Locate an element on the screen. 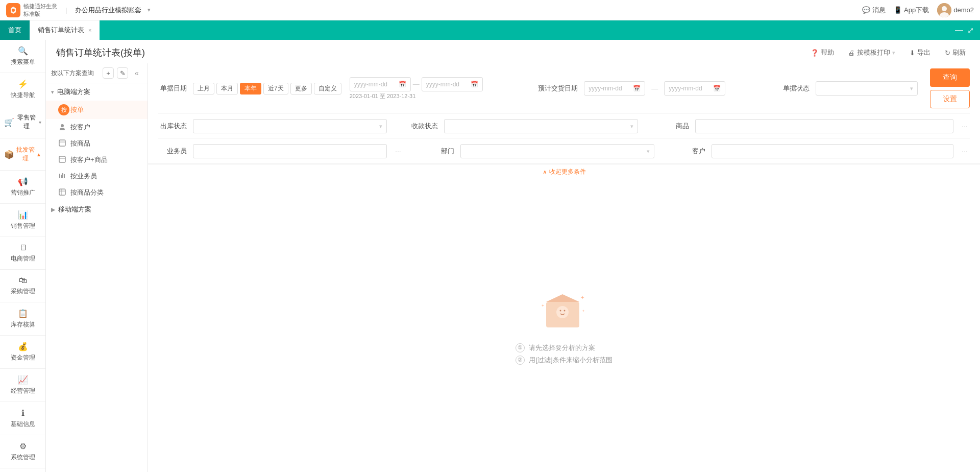 The width and height of the screenshot is (980, 472). sidebar-item-marketing: 📢 营销推广 is located at coordinates (22, 187).